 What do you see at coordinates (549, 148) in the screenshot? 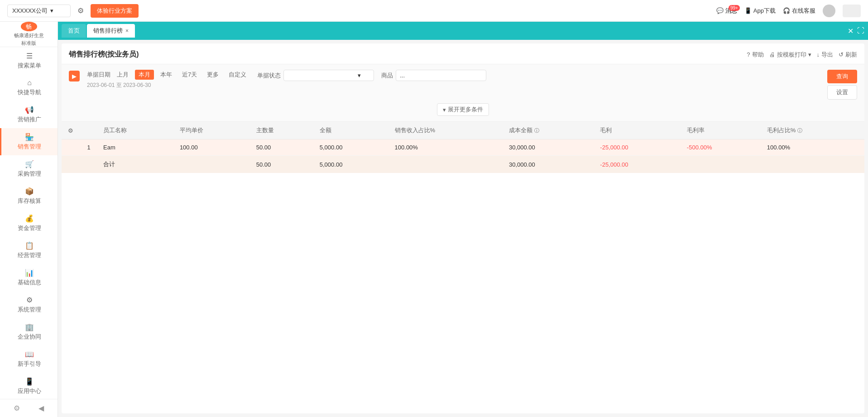
I see `row-cost: 30,000.00` at bounding box center [549, 148].